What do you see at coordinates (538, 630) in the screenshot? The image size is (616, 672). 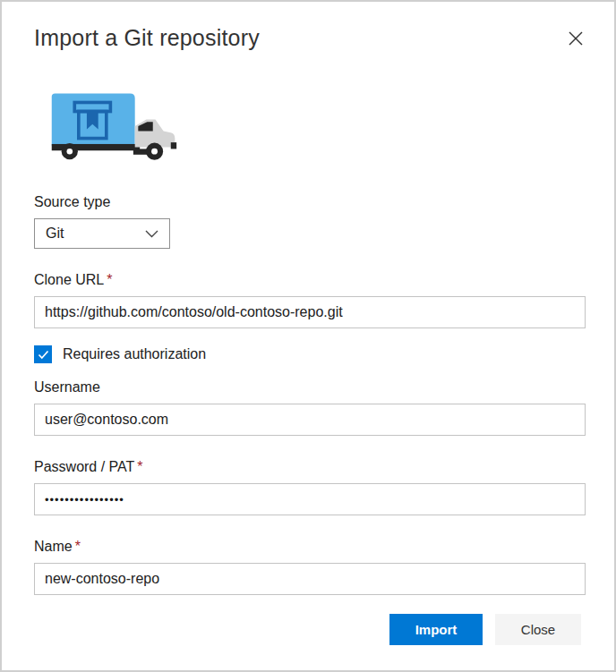 I see `close-button: Close` at bounding box center [538, 630].